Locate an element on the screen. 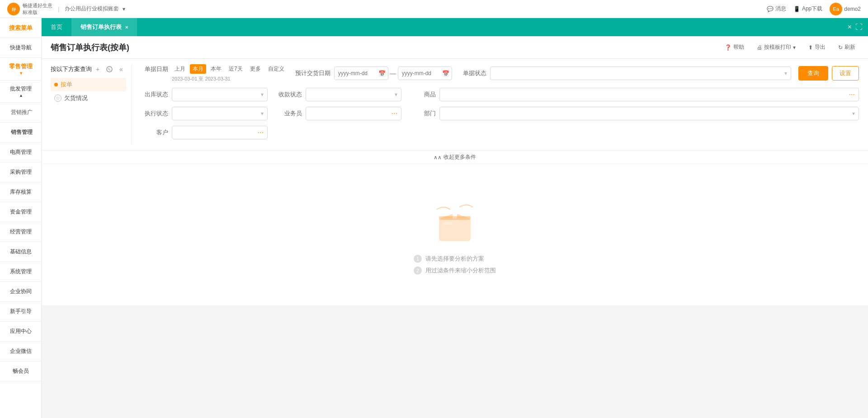 This screenshot has width=868, height=418. date-tab-this-month: 本月 is located at coordinates (198, 69).